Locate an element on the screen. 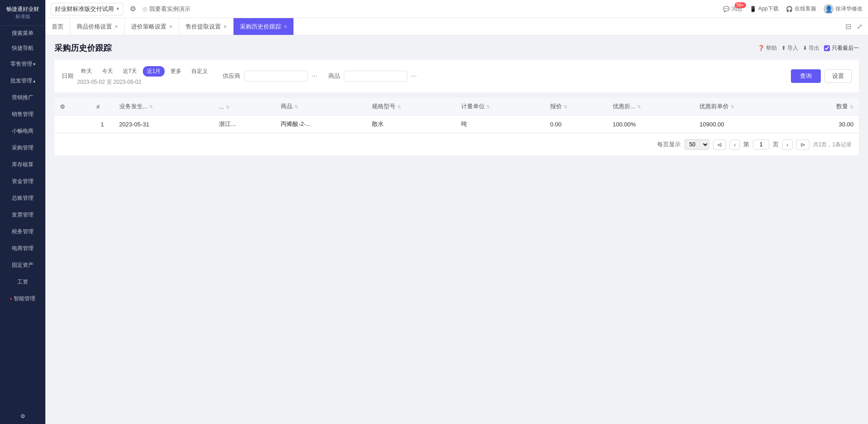 The image size is (868, 424). table-area: ⚙ # 业务发生... ⇅ ... ⇅ 商品 ⇅ is located at coordinates (457, 116).